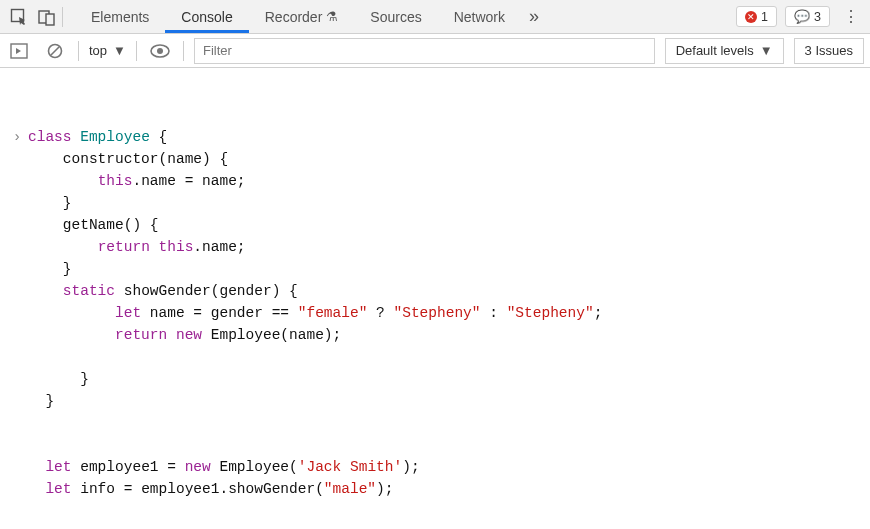  What do you see at coordinates (47, 17) in the screenshot?
I see `device-toggle-icon` at bounding box center [47, 17].